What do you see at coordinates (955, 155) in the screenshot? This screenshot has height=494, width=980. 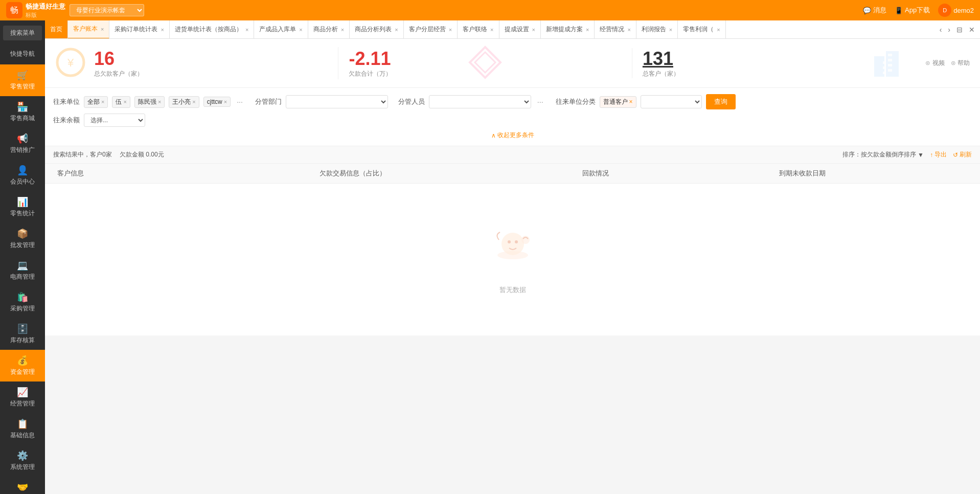 I see `refresh-icon: ↺` at bounding box center [955, 155].